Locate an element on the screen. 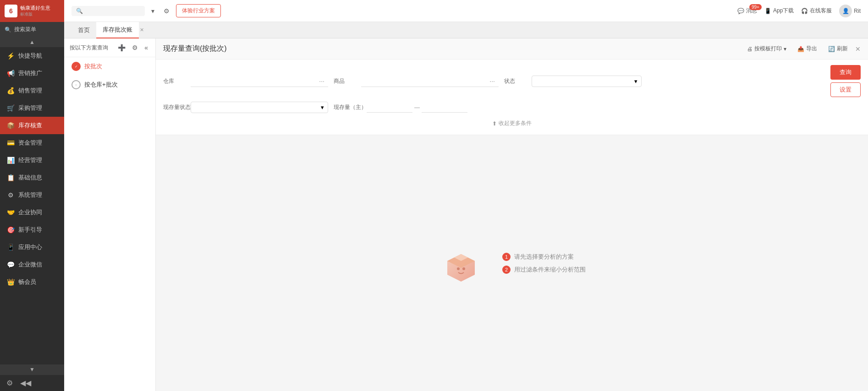 The image size is (868, 391). online-service-btn: 🎧 在线客服 is located at coordinates (817, 11).